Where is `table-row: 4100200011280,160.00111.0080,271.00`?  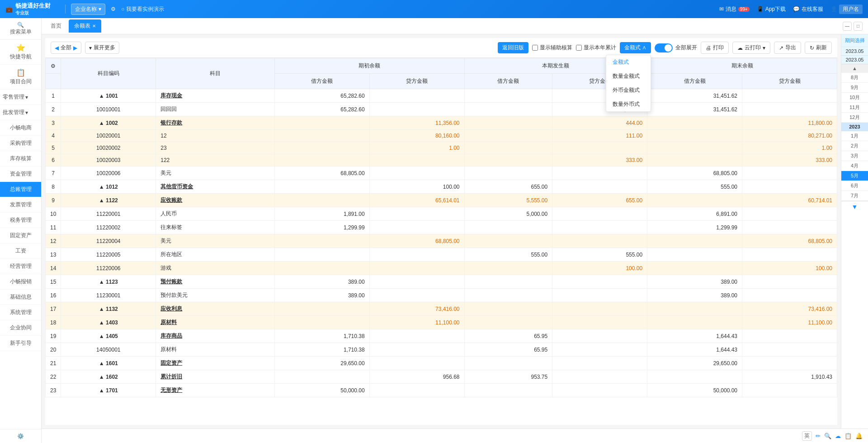
table-row: 4100200011280,160.00111.0080,271.00 is located at coordinates (441, 136).